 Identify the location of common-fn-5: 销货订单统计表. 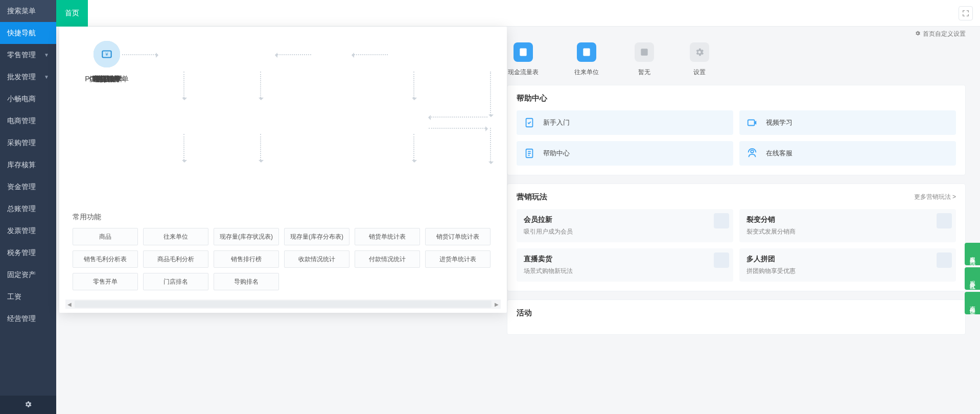
(458, 237).